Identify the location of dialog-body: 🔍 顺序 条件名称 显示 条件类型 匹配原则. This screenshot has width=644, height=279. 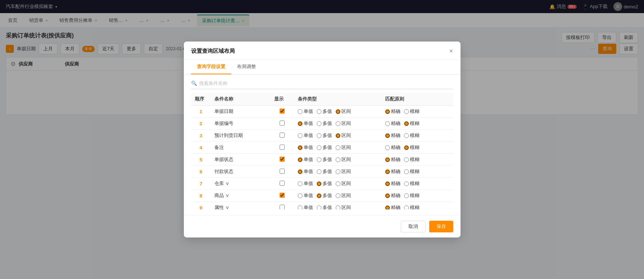
(322, 97).